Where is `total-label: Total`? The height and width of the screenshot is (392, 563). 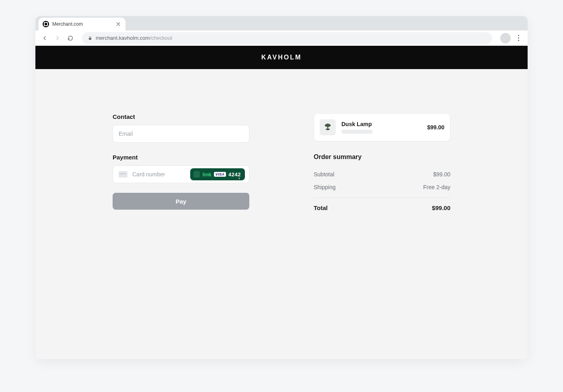
total-label: Total is located at coordinates (321, 208).